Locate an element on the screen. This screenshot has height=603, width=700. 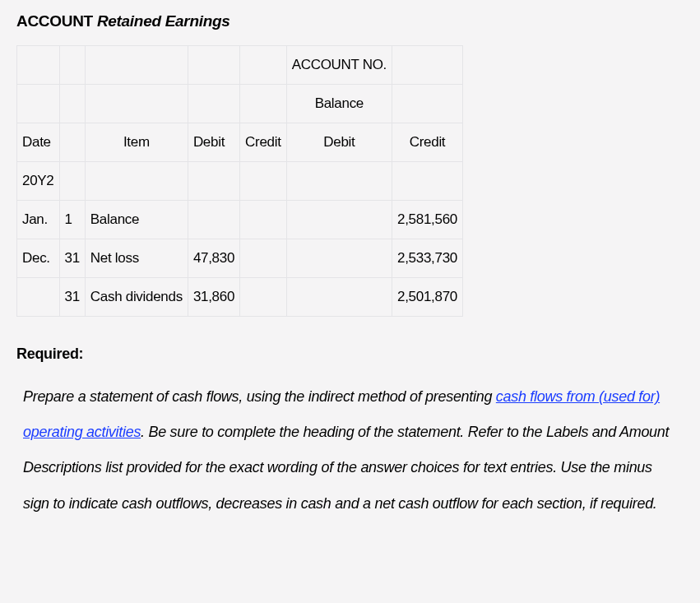
cell-debit: 47,830 is located at coordinates (214, 258).